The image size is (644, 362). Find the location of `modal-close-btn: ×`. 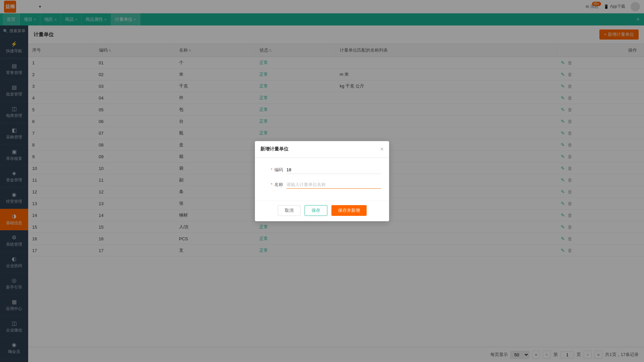

modal-close-btn: × is located at coordinates (382, 149).